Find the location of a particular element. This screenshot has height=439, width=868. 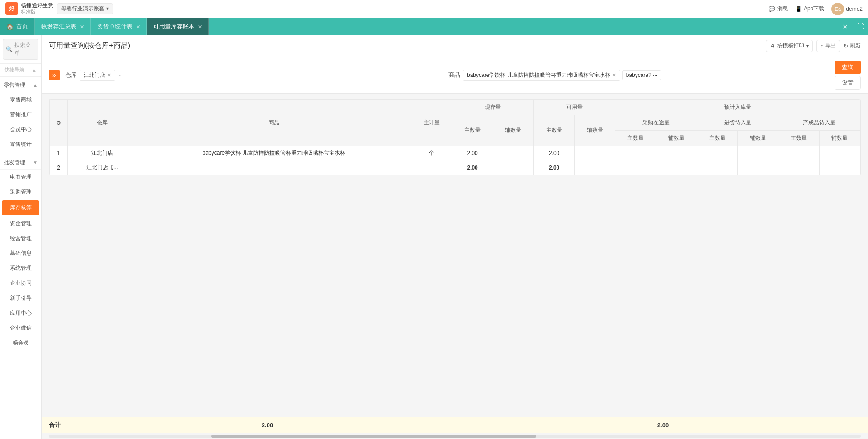

chevron-down-icon-2: ▾ is located at coordinates (807, 46).